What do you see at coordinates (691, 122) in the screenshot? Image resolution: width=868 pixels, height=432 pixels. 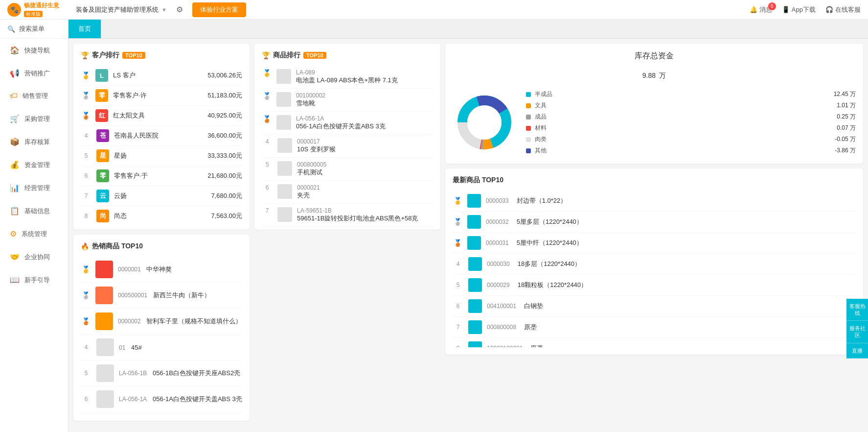 I see `inventory-legend: 半成品 12.45 万 文具 1.01 万 成品 0.25 万 材料 0.07 …` at bounding box center [691, 122].